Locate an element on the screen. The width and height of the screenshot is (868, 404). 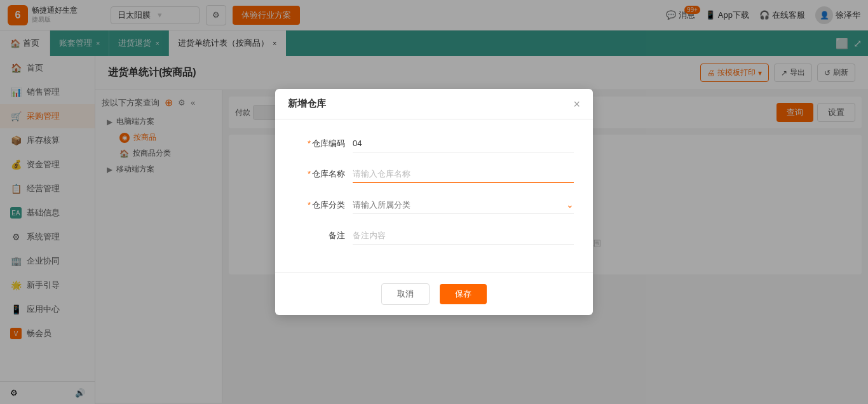
dialog-body: 仓库编码 仓库名称 仓库分类 ⌄ 备注 is located at coordinates (434, 196).